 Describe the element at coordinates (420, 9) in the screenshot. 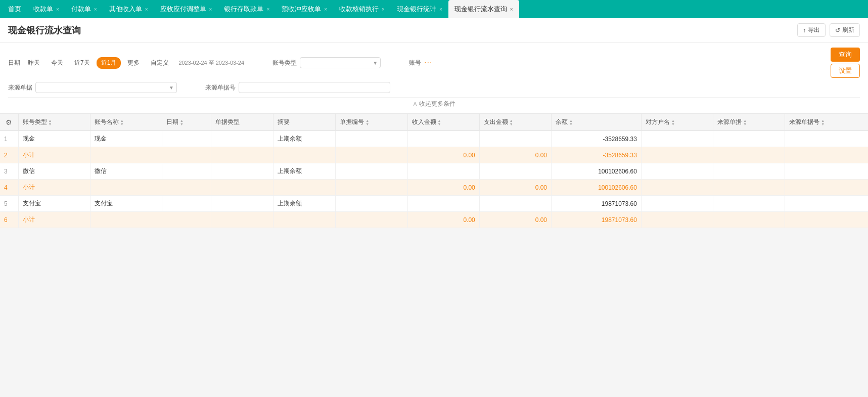

I see `nav-cash-bank-stats: 现金银行统计 ×` at that location.